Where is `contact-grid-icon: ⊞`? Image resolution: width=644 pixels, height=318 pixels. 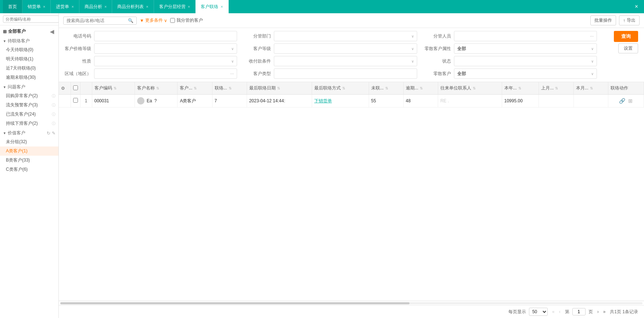 contact-grid-icon: ⊞ is located at coordinates (630, 101).